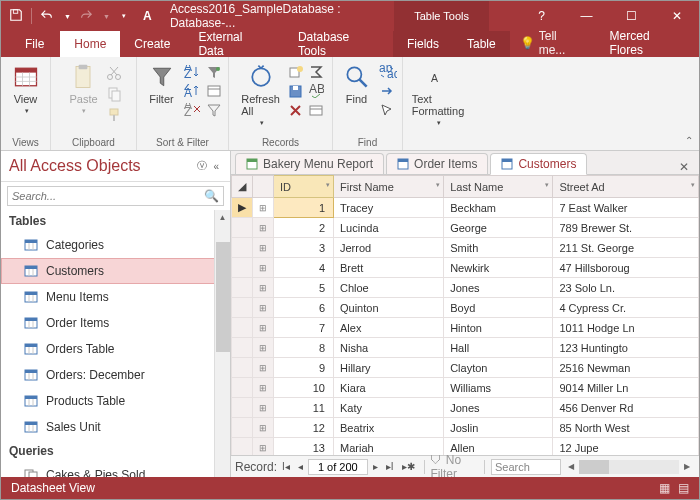  What do you see at coordinates (388, 92) in the screenshot?
I see `goto-icon` at bounding box center [388, 92].